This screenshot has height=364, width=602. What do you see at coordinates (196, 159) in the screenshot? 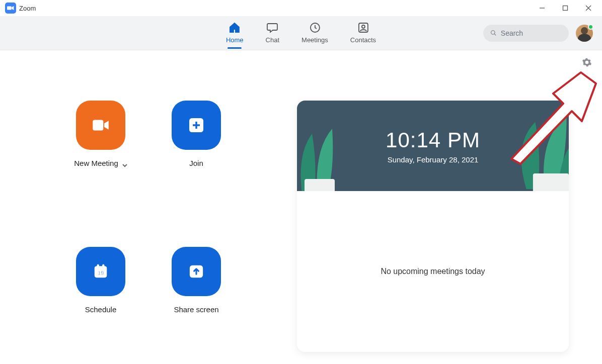
I see `tile-join: Join` at bounding box center [196, 159].